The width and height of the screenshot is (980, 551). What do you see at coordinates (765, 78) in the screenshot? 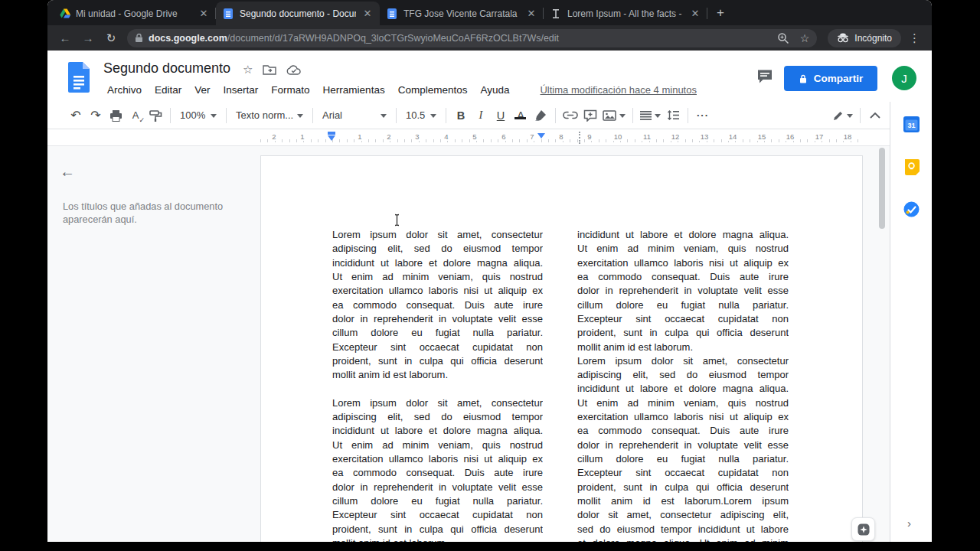
I see `comments-icon` at bounding box center [765, 78].